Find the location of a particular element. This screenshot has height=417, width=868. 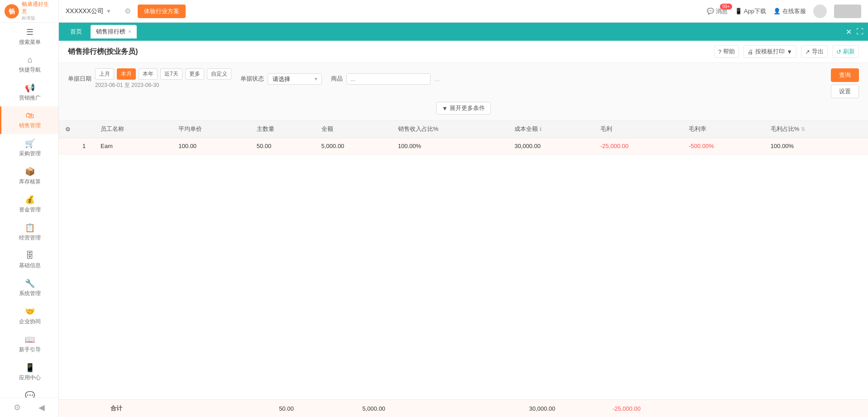

help-label: 帮助 is located at coordinates (729, 52).